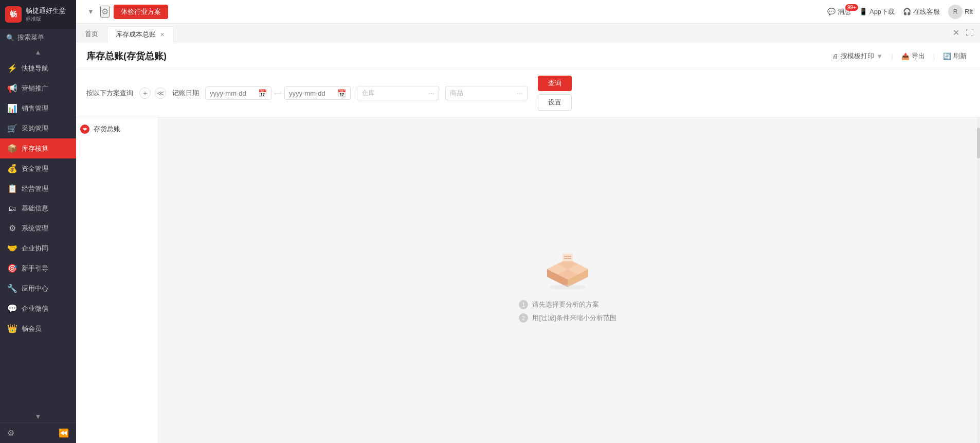  Describe the element at coordinates (105, 11) in the screenshot. I see `header-settings-button: ⚙` at that location.